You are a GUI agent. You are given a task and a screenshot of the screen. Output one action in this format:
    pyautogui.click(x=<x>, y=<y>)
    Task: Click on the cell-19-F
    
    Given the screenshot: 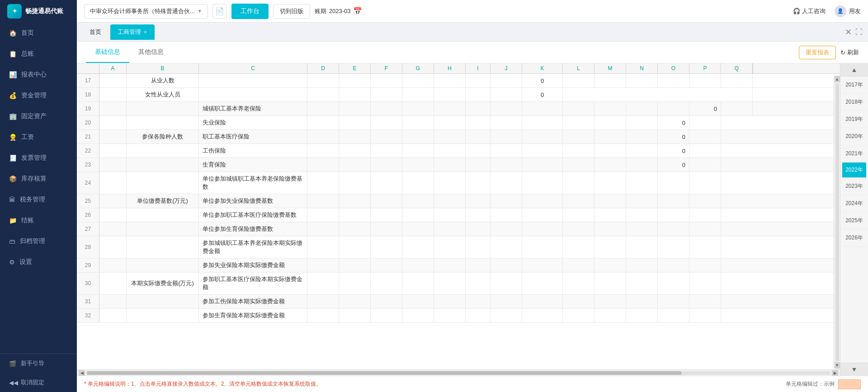 What is the action you would take?
    pyautogui.click(x=387, y=109)
    